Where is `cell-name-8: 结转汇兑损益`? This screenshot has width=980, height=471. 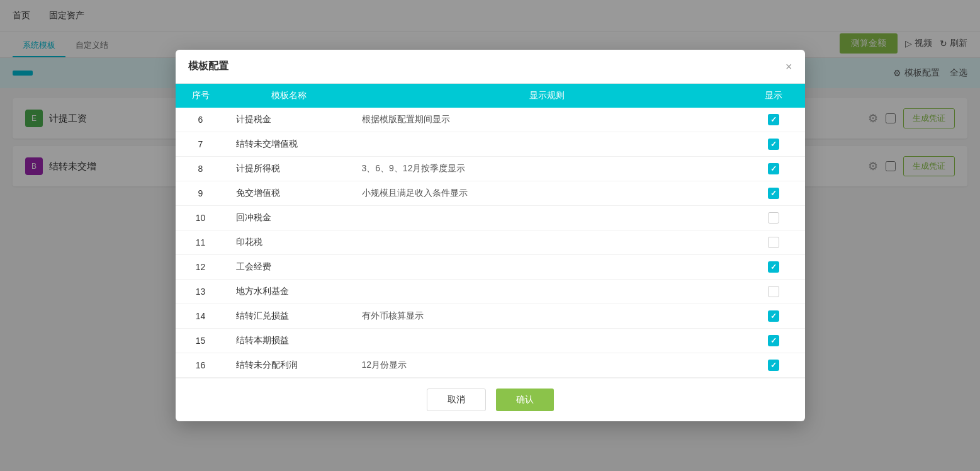
cell-name-8: 结转汇兑损益 is located at coordinates (289, 316).